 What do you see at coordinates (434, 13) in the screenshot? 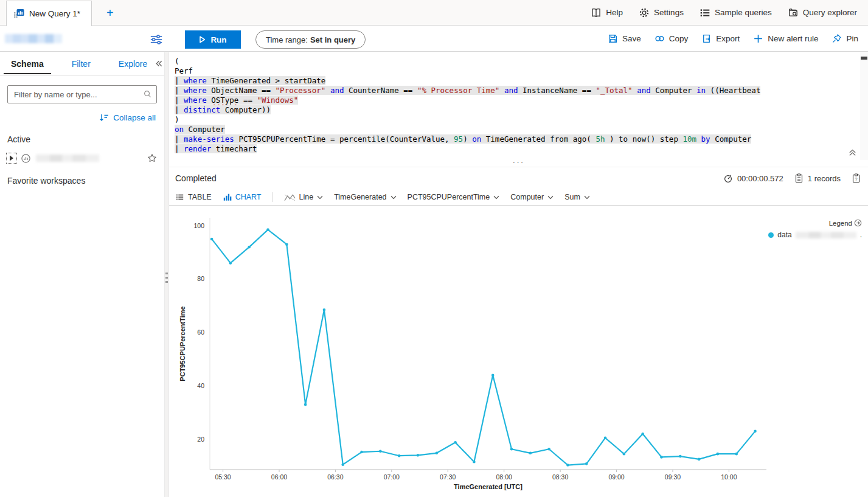
I see `tab-bar: New Query 1* + Help Settings` at bounding box center [434, 13].